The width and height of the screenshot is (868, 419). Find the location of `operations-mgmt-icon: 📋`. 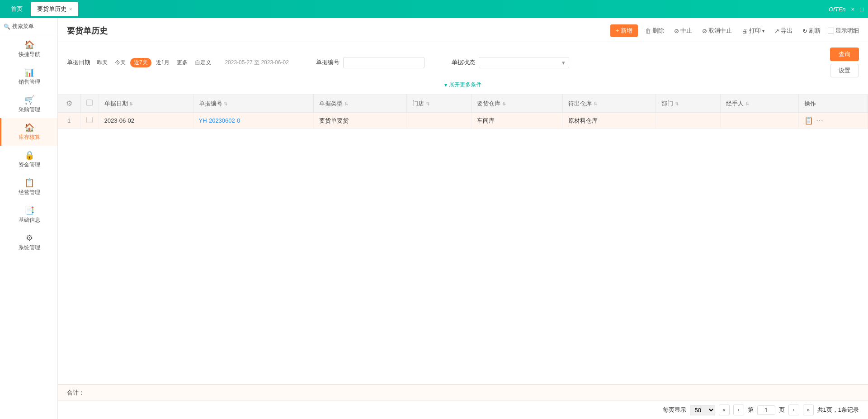

operations-mgmt-icon: 📋 is located at coordinates (29, 183).